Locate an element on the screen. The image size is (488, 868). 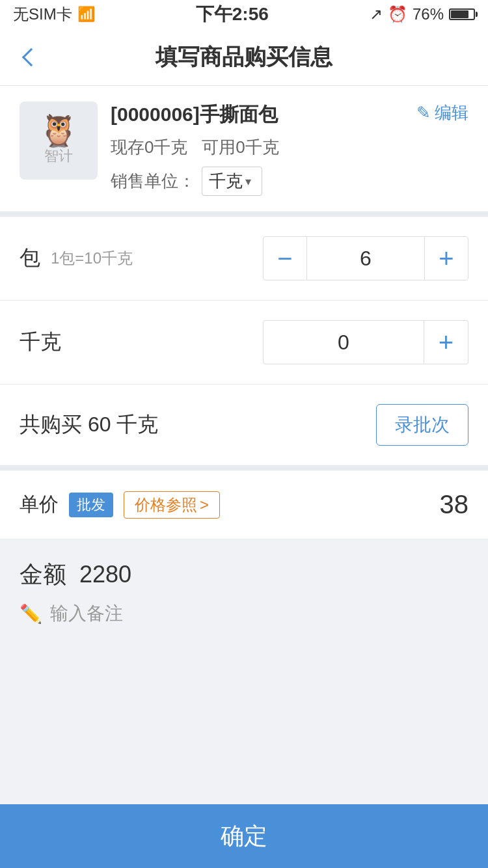
kg-control: + is located at coordinates (366, 342).